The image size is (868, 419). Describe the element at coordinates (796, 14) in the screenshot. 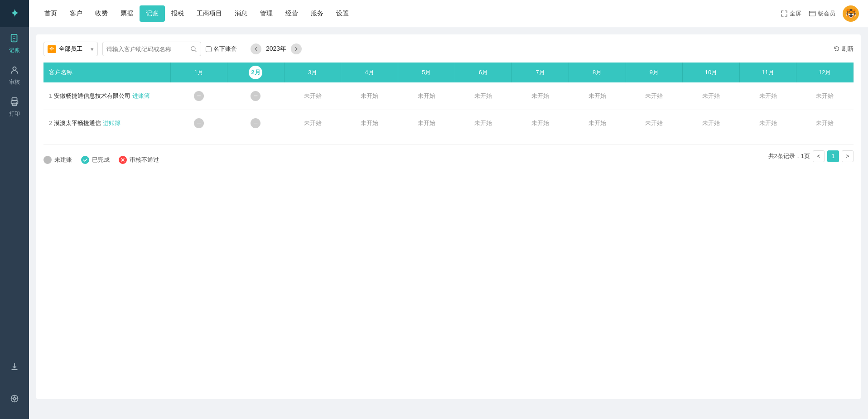

I see `fullscreen-label: 全屏` at that location.